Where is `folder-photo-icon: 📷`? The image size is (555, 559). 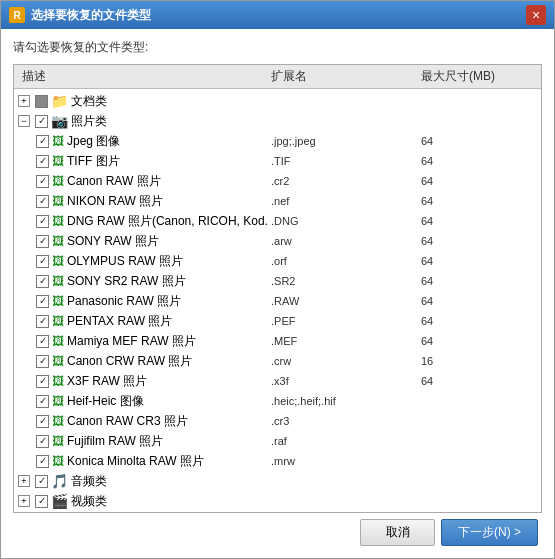
folder-photo-icon: 📷 is located at coordinates (60, 121).